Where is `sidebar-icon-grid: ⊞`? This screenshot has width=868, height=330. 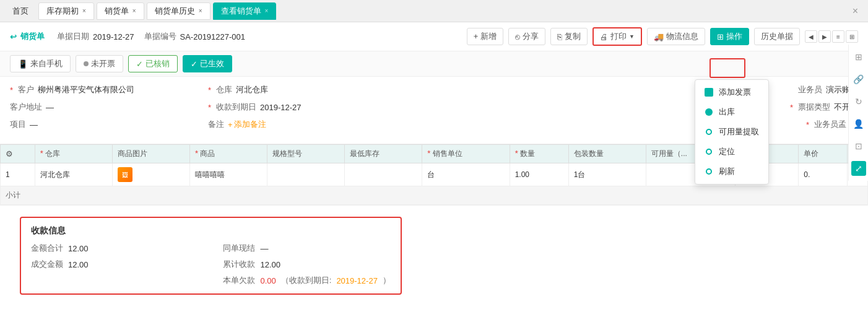 sidebar-icon-grid: ⊞ is located at coordinates (859, 57).